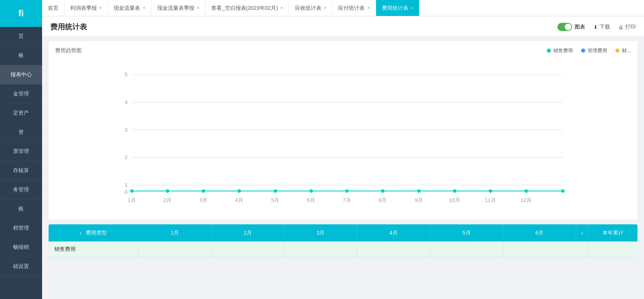 This screenshot has height=299, width=644. What do you see at coordinates (80, 233) in the screenshot?
I see `prev-arrow: ‹` at bounding box center [80, 233].